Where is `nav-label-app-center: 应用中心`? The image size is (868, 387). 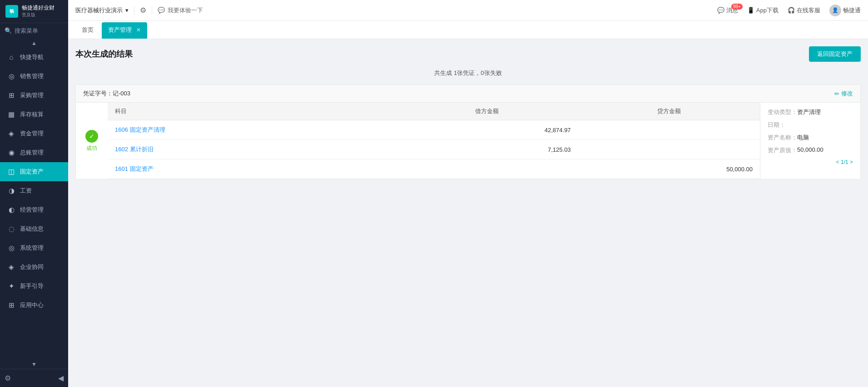
nav-label-app-center: 应用中心 is located at coordinates (32, 305).